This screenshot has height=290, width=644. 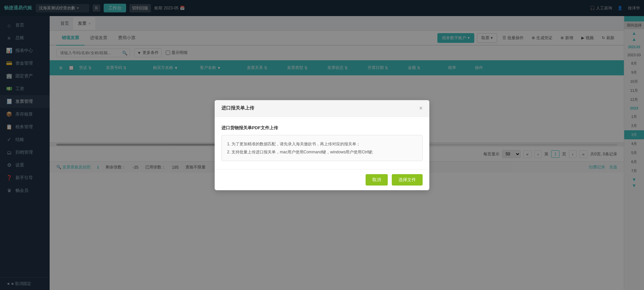 What do you see at coordinates (322, 152) in the screenshot?
I see `modal-info-item-2: 2. 支持批量上传进口报关单，mac用户使用Command键，windows用户…` at bounding box center [322, 152].